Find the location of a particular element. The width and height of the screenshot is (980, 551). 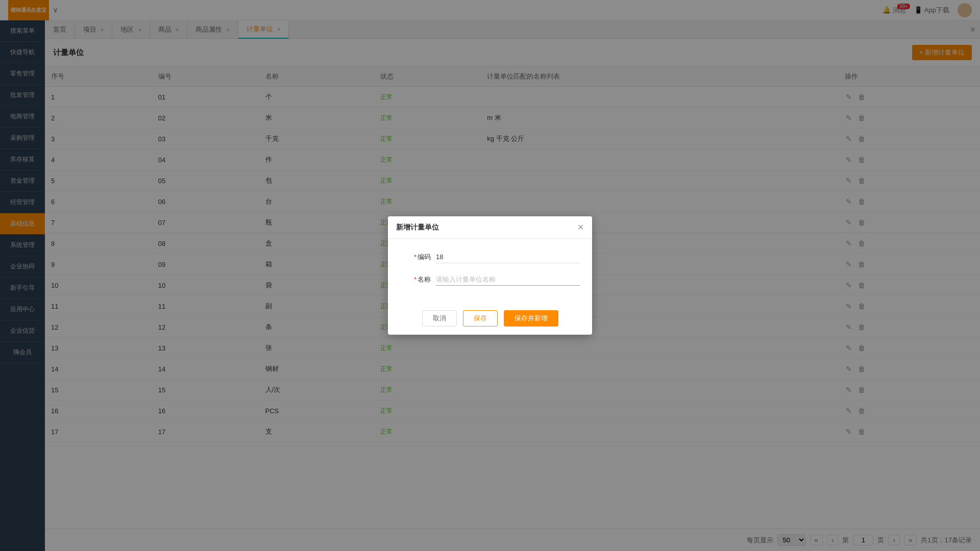

code-form-item: *编码 is located at coordinates (490, 257).